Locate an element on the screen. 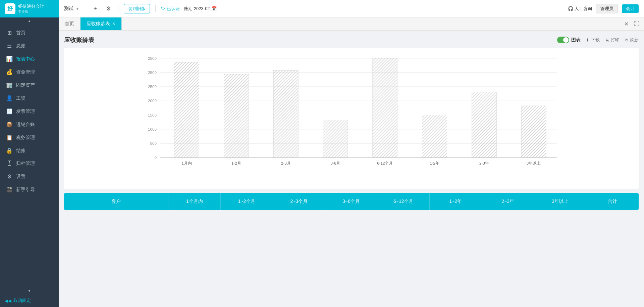  tab-label: 应收账龄表 is located at coordinates (98, 24).